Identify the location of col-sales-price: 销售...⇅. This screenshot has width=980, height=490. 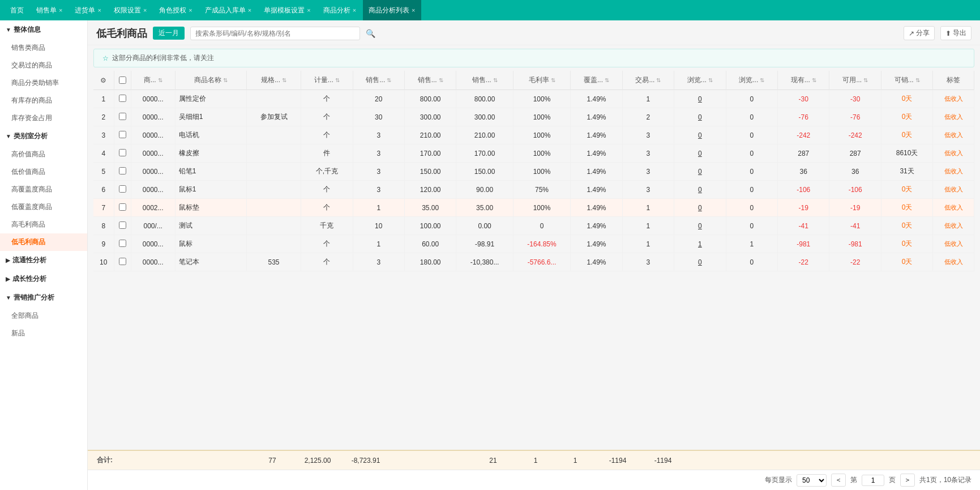
(430, 80).